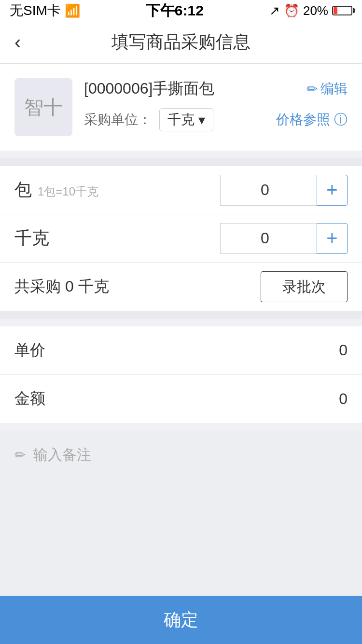  What do you see at coordinates (327, 89) in the screenshot?
I see `edit-button: ✏ 编辑` at bounding box center [327, 89].